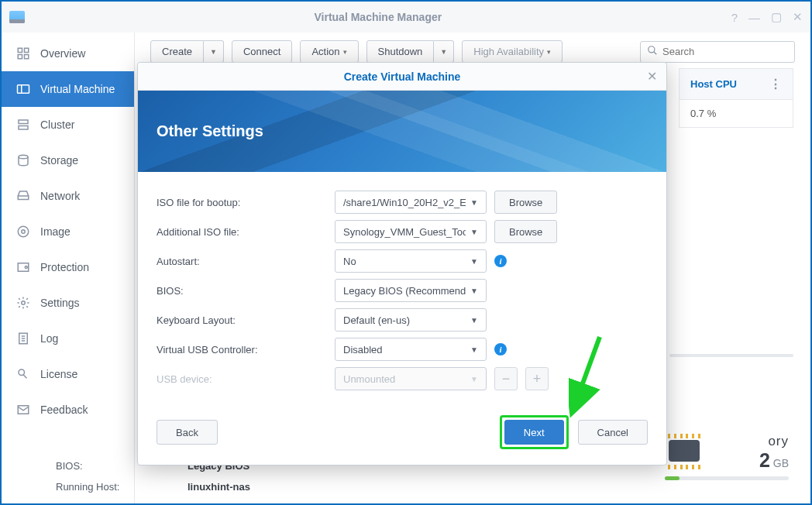 The image size is (812, 505). Describe the element at coordinates (246, 262) in the screenshot. I see `label-autostart: Autostart:` at that location.